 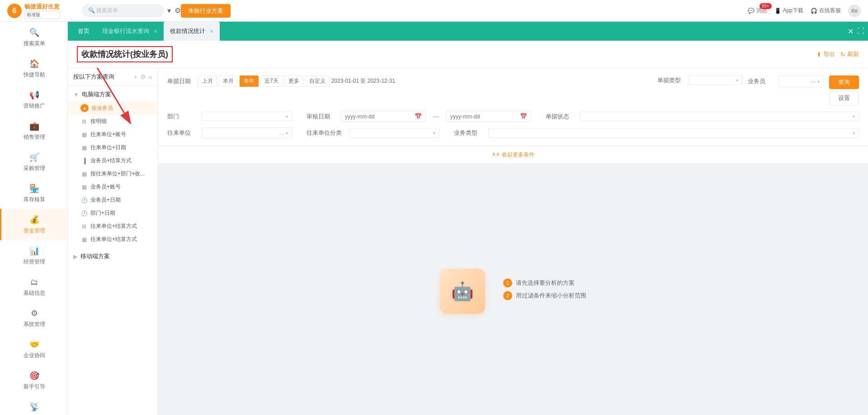 I want to click on dept-select: ▾, so click(x=247, y=117).